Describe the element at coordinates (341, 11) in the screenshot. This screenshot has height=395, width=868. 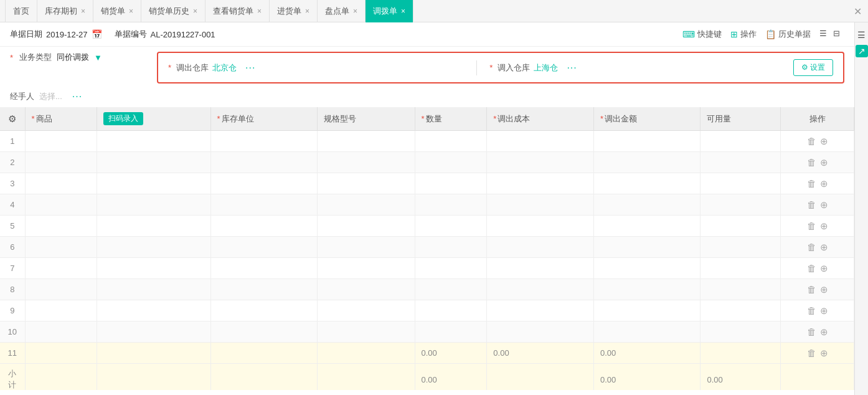
I see `tab-inventory: 盘点单 ×` at that location.